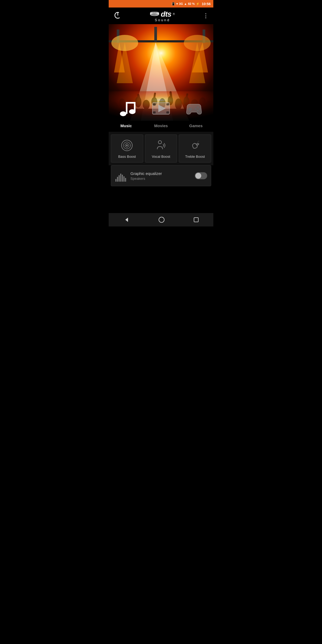 This screenshot has height=644, width=322. Describe the element at coordinates (161, 220) in the screenshot. I see `bottom-nav` at that location.